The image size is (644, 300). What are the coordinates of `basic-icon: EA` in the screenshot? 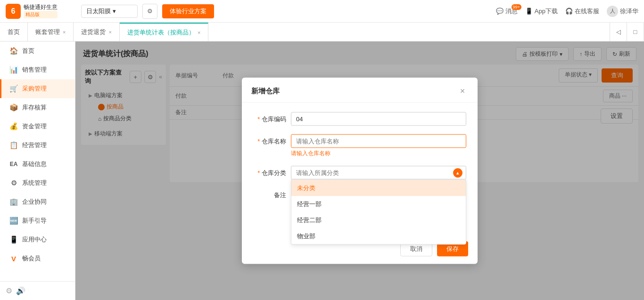 It's located at (14, 164).